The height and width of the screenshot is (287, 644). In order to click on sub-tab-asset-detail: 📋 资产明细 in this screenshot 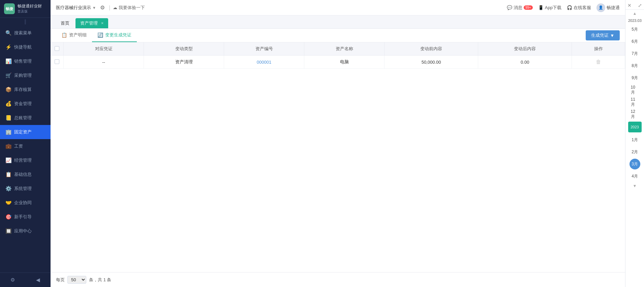, I will do `click(74, 35)`.